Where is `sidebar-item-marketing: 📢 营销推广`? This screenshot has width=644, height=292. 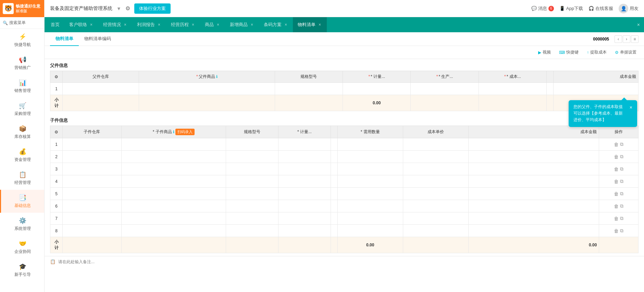
sidebar-item-marketing: 📢 营销推广 is located at coordinates (22, 63).